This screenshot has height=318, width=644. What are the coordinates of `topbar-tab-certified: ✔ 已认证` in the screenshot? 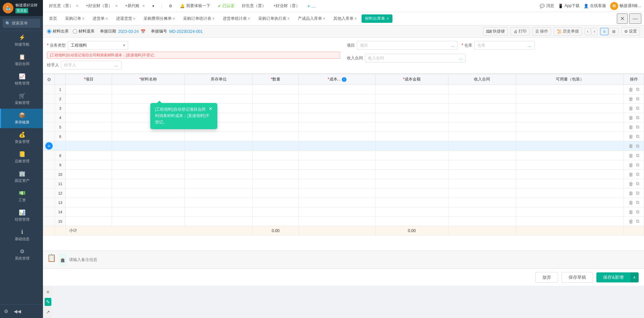 It's located at (226, 6).